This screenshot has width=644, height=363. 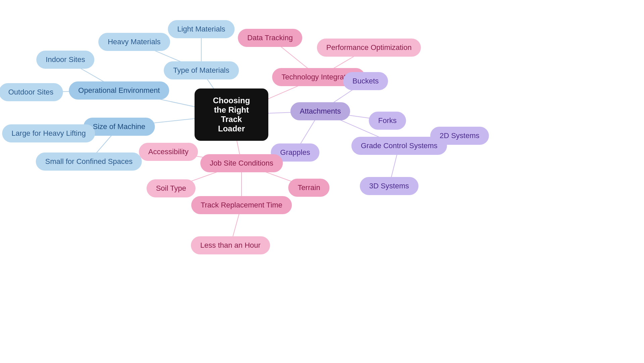 I want to click on node-large-heavy: Large for Heavy Lifting, so click(x=48, y=133).